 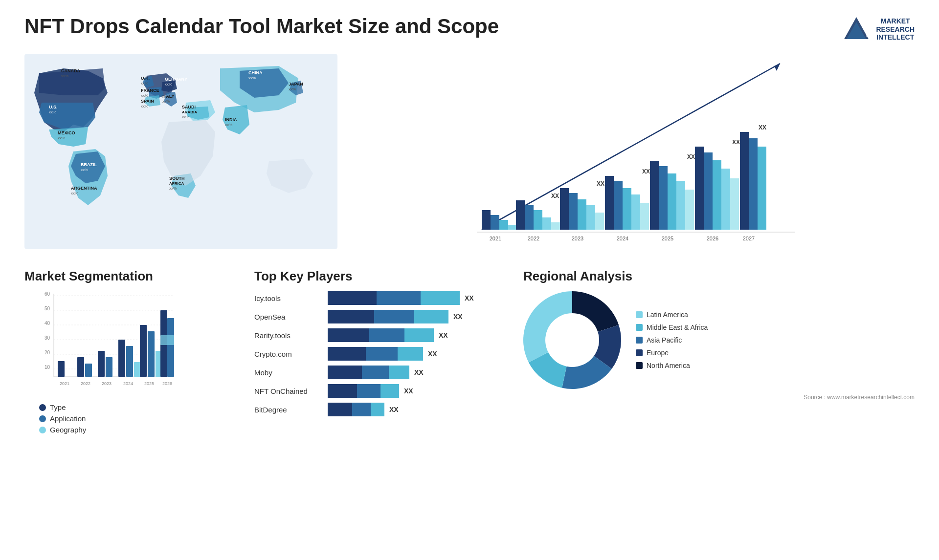 I want to click on svg-text: U.S., so click(x=53, y=107).